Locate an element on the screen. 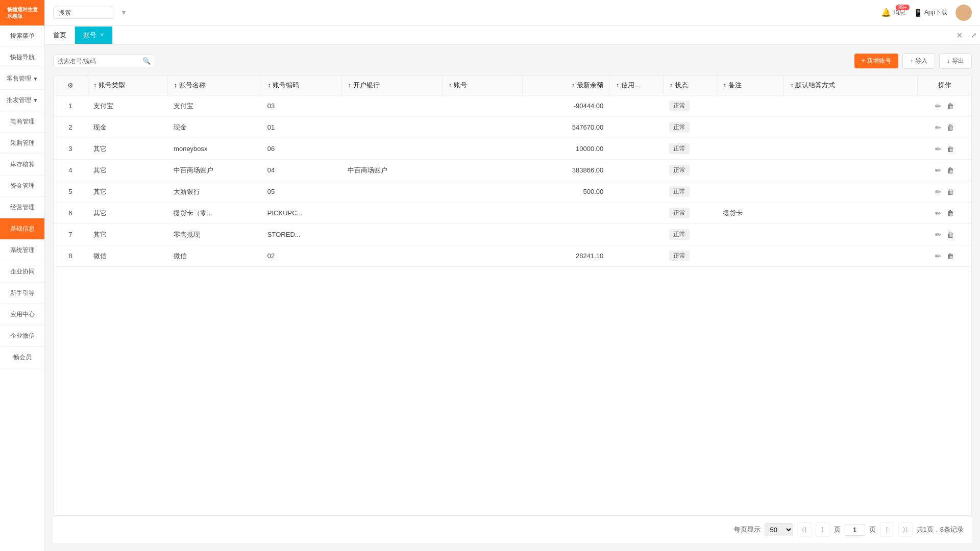 This screenshot has width=980, height=551. topbar-left: ▼ is located at coordinates (90, 13).